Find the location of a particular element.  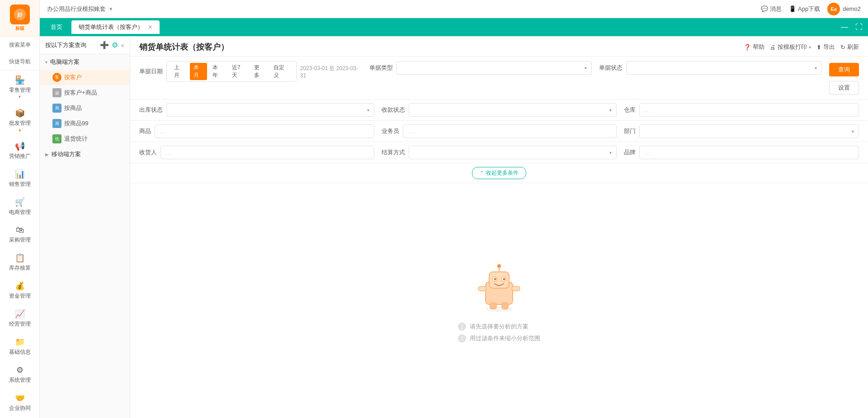

doc-type-input: ▾ is located at coordinates (495, 68).